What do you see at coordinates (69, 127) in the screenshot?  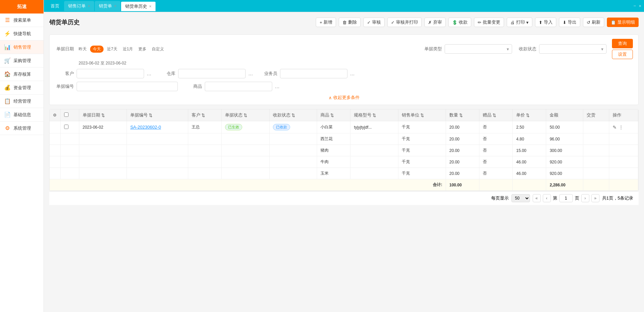 I see `row-checkbox` at bounding box center [69, 127].